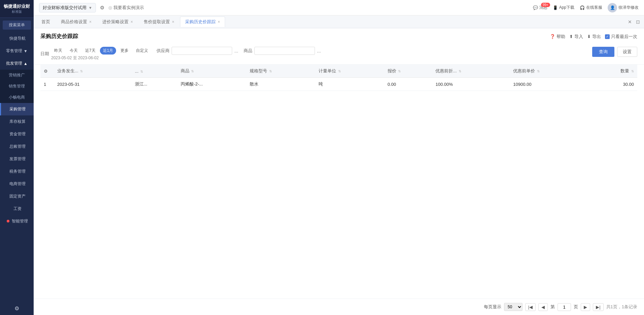  What do you see at coordinates (258, 71) in the screenshot?
I see `th-spec-label: 规格型号` at bounding box center [258, 71].